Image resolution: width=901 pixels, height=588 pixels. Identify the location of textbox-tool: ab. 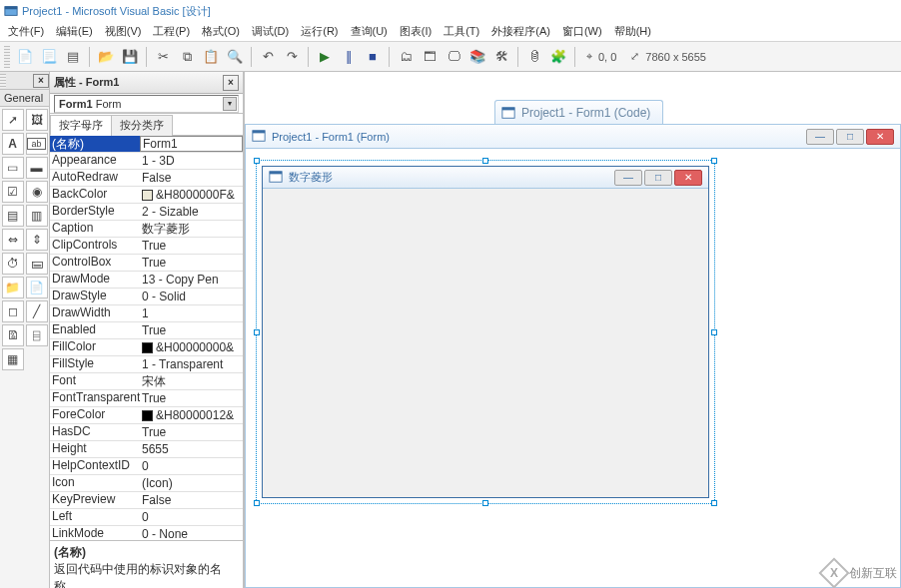
(37, 144).